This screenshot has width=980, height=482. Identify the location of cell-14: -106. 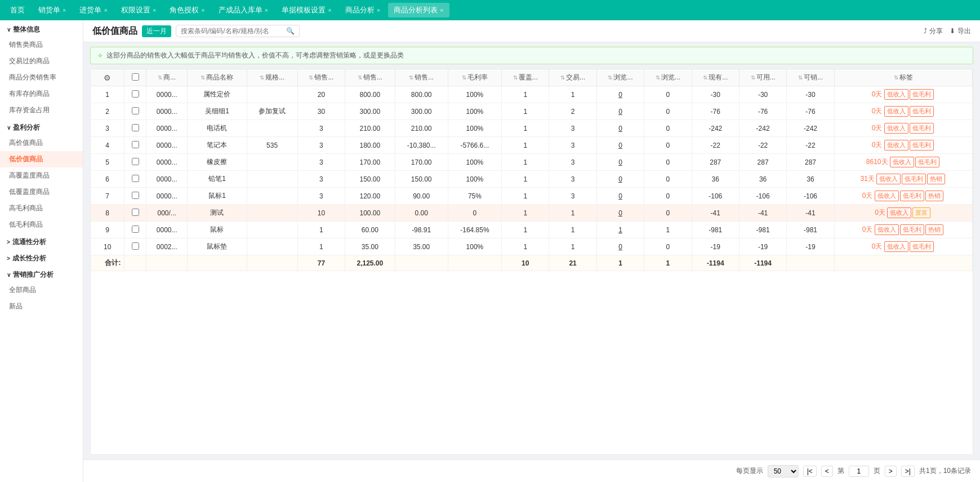
(763, 196).